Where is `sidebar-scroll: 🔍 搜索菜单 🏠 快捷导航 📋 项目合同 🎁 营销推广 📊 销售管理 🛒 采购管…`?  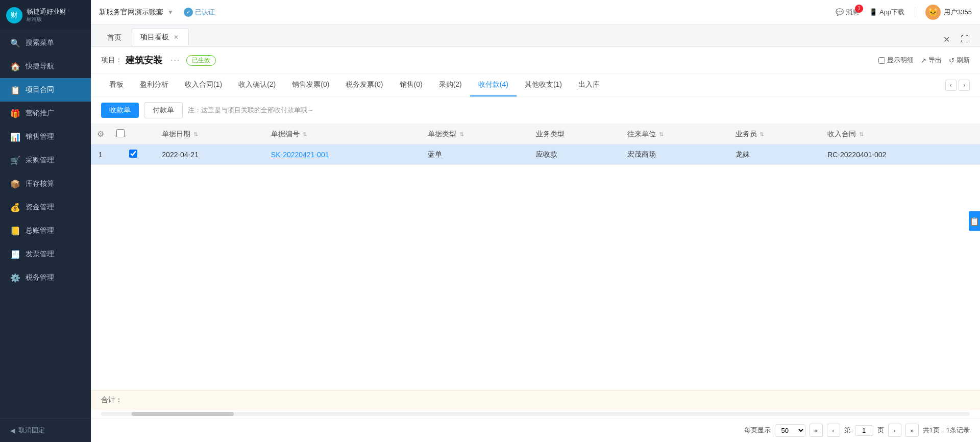 sidebar-scroll: 🔍 搜索菜单 🏠 快捷导航 📋 项目合同 🎁 营销推广 📊 销售管理 🛒 采购管… is located at coordinates (45, 225).